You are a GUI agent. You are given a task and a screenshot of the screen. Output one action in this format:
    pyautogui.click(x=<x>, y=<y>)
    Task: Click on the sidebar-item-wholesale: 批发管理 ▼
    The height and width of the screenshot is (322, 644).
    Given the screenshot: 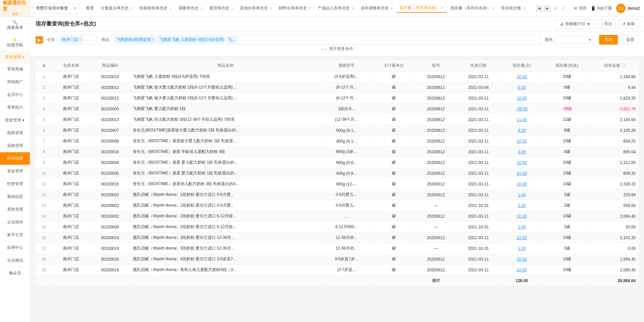 What is the action you would take?
    pyautogui.click(x=15, y=120)
    